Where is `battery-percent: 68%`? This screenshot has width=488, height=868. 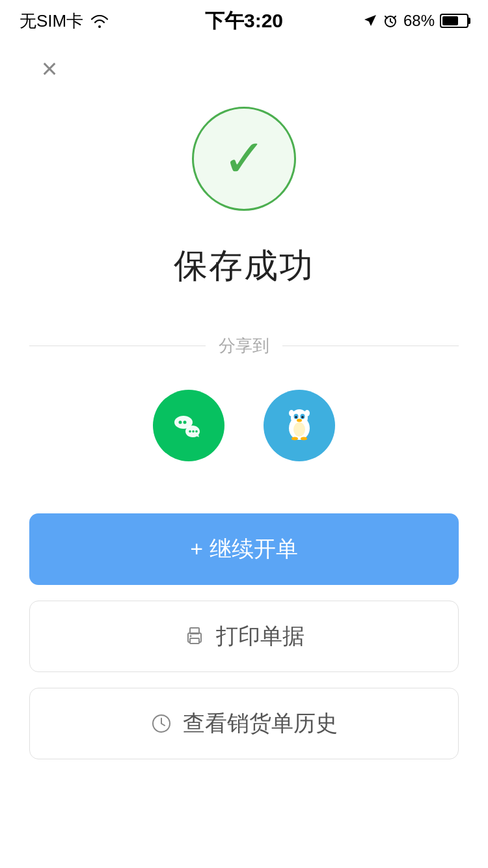 battery-percent: 68% is located at coordinates (419, 21).